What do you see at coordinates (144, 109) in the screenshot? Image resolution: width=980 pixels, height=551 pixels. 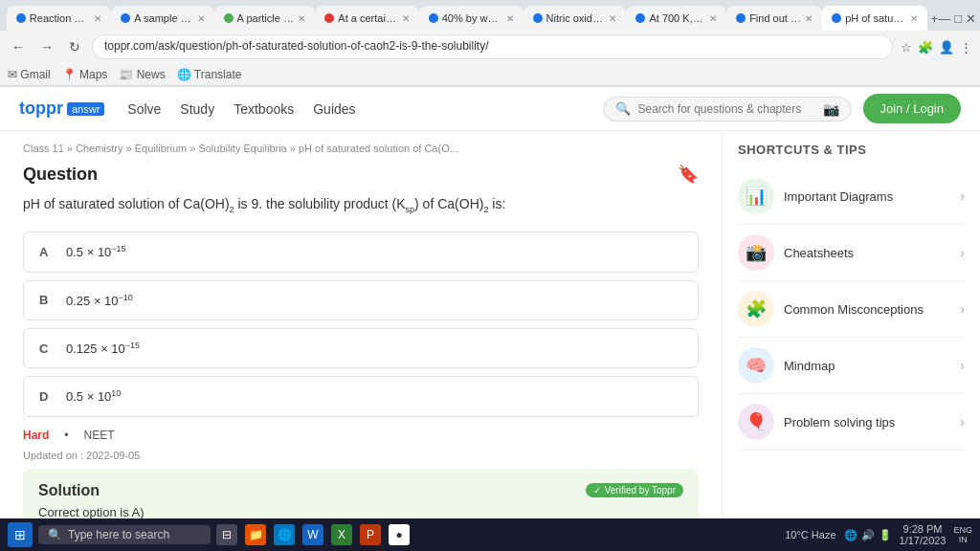 I see `nav-solve: Solve` at bounding box center [144, 109].